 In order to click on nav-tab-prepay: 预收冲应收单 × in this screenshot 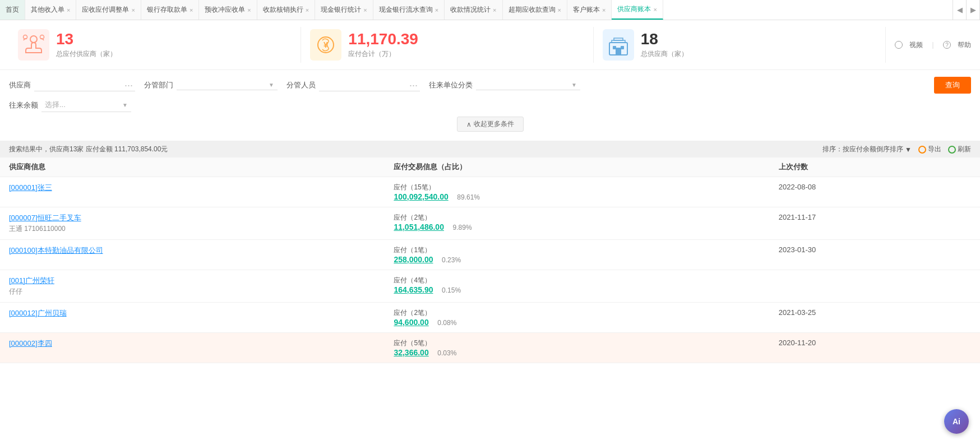, I will do `click(228, 10)`.